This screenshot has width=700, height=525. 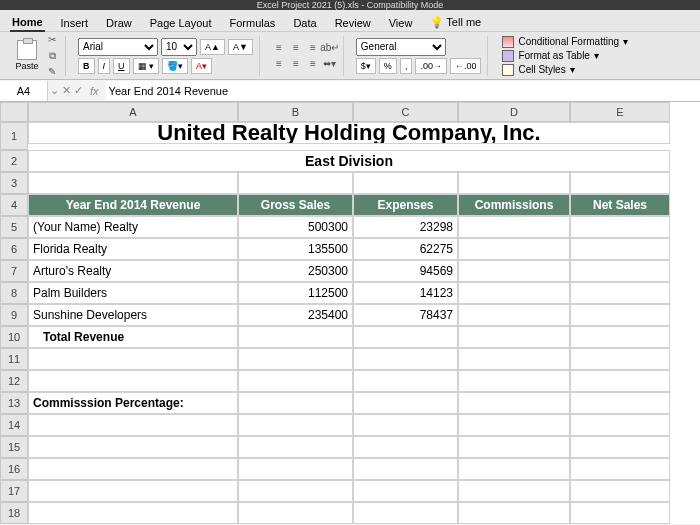 What do you see at coordinates (620, 112) in the screenshot?
I see `col-header-e: E` at bounding box center [620, 112].